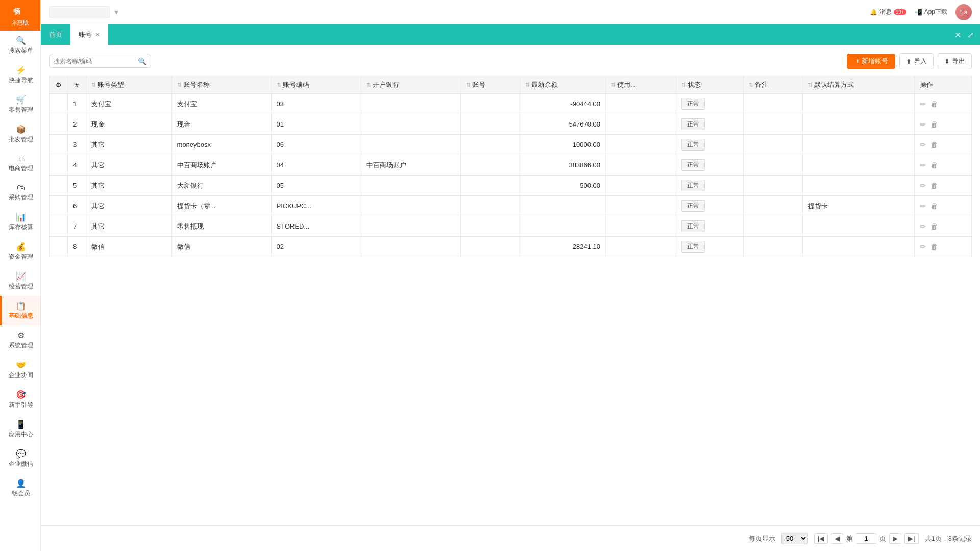  What do you see at coordinates (917, 61) in the screenshot?
I see `import-btn: ⬆ 导入` at bounding box center [917, 61].